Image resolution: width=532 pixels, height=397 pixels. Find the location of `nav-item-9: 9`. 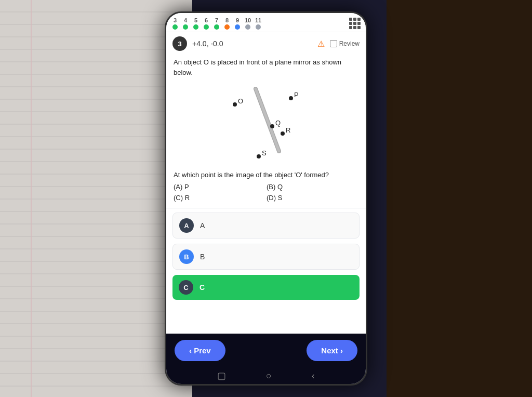

nav-item-9: 9 is located at coordinates (237, 23).